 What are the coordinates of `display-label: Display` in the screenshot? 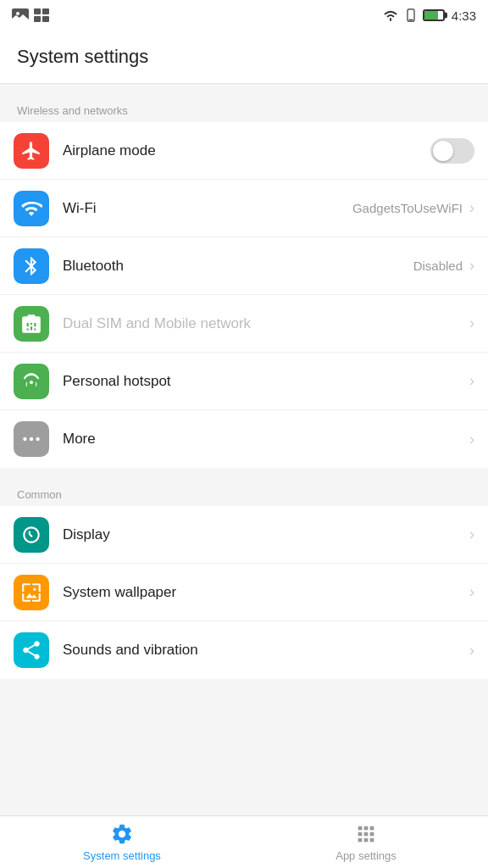 It's located at (265, 535).